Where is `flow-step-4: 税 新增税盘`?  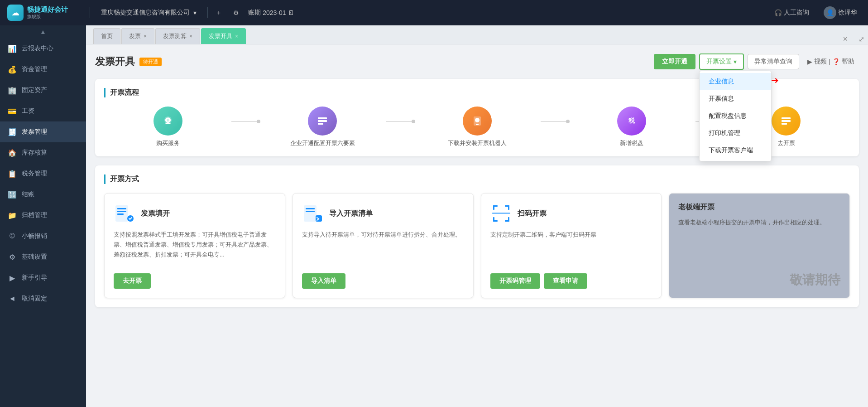 flow-step-4: 税 新增税盘 is located at coordinates (631, 127).